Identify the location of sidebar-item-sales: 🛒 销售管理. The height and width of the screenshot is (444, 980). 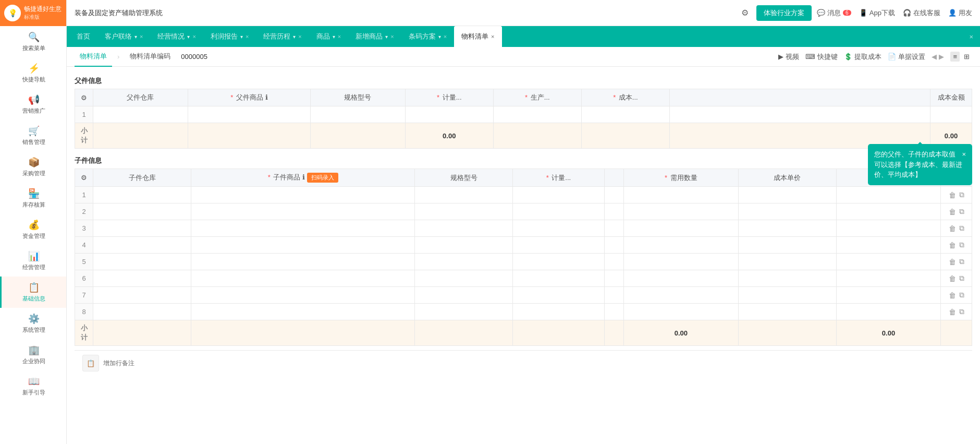
(33, 136).